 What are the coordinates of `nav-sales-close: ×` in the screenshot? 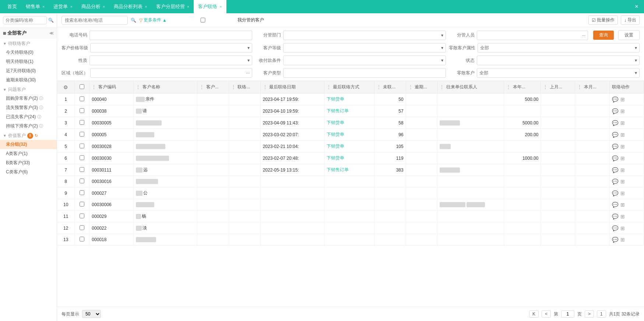 It's located at (43, 7).